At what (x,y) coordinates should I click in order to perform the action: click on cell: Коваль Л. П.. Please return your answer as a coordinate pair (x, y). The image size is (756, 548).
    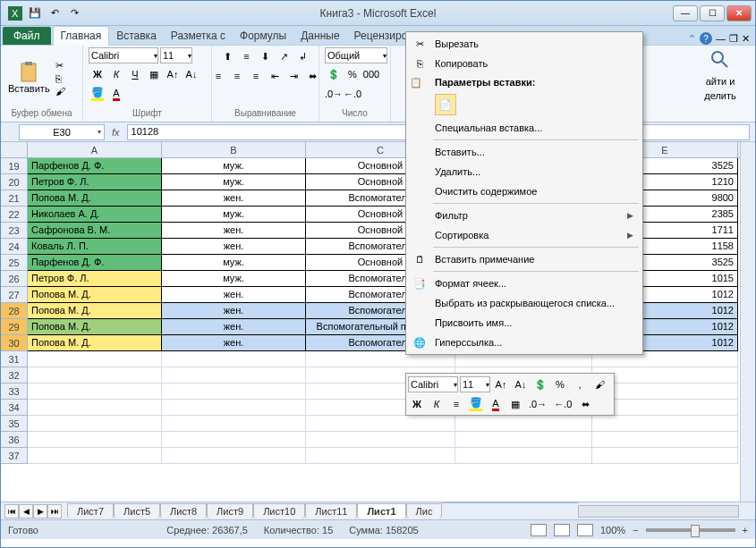
    Looking at the image, I should click on (95, 247).